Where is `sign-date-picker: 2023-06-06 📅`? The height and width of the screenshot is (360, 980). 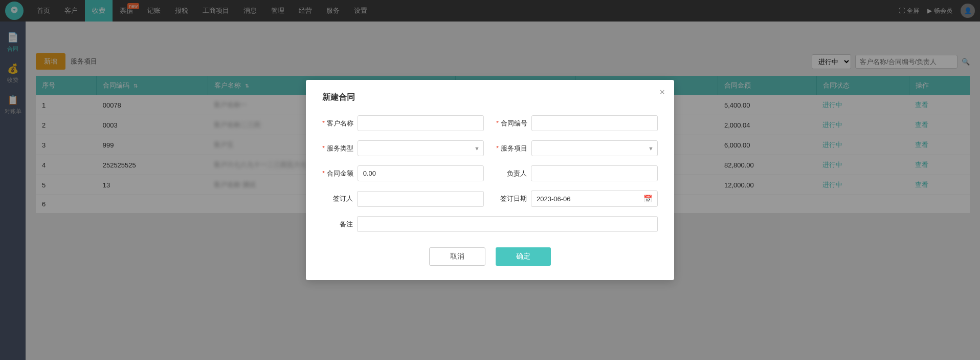
sign-date-picker: 2023-06-06 📅 is located at coordinates (594, 199).